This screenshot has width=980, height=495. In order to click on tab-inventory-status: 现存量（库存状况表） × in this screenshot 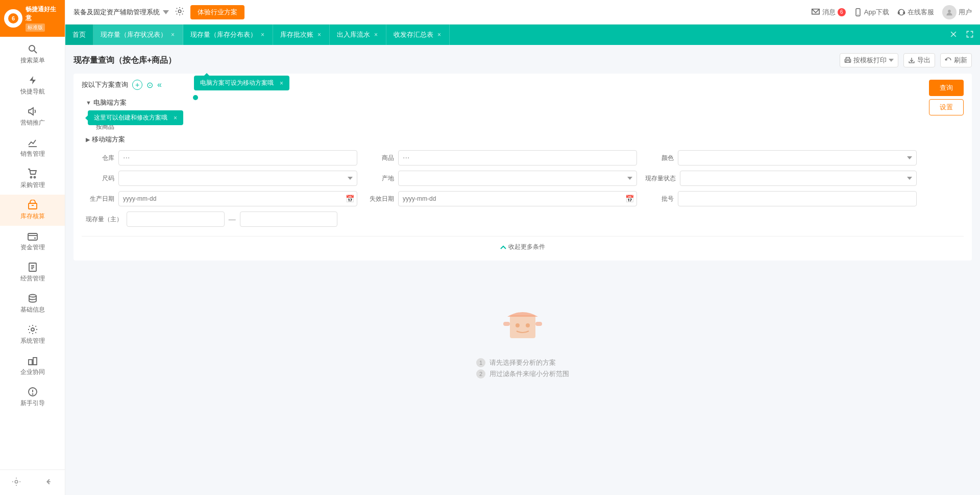, I will do `click(138, 35)`.